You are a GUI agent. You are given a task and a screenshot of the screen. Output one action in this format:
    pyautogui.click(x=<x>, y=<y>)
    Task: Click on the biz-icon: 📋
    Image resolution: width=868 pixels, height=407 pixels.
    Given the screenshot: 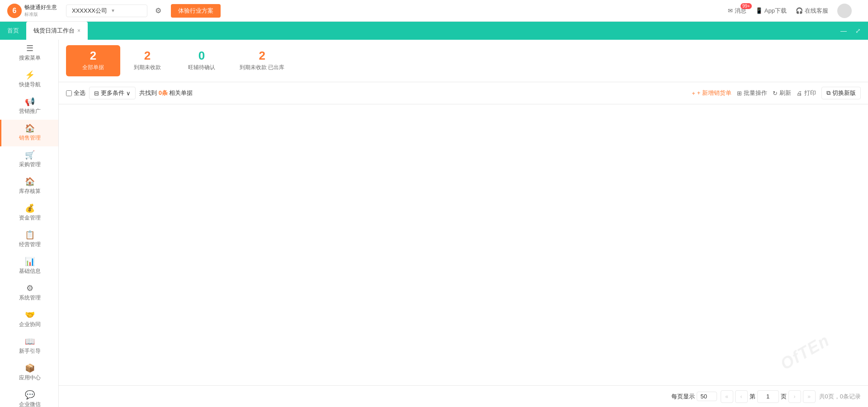 What is the action you would take?
    pyautogui.click(x=30, y=235)
    